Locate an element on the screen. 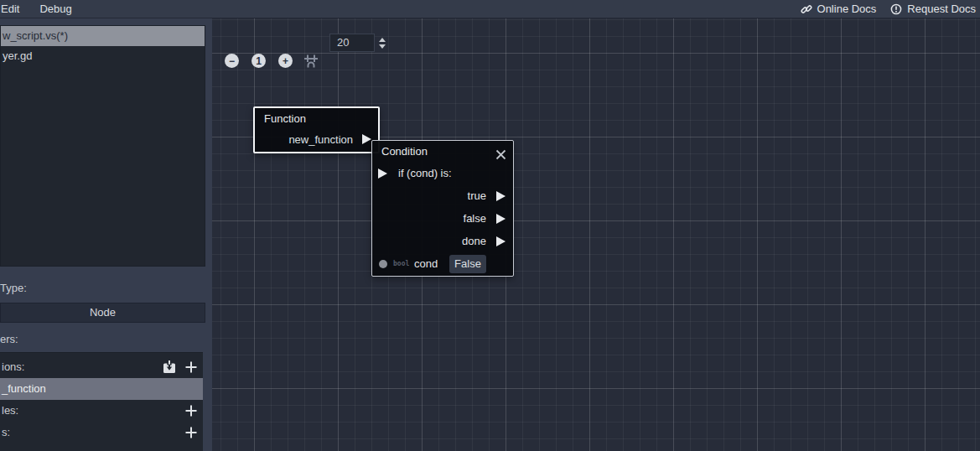 This screenshot has width=980, height=451. link-icon is located at coordinates (806, 9).